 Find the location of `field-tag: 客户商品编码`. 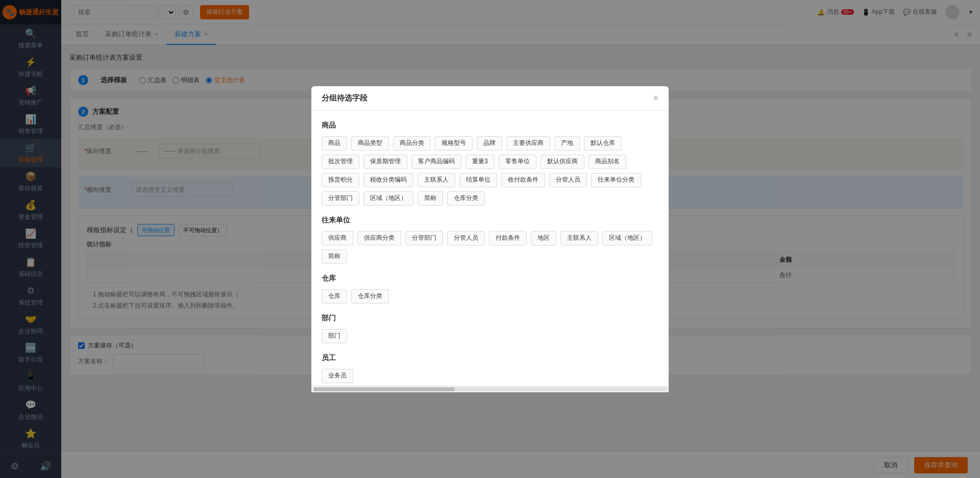

field-tag: 客户商品编码 is located at coordinates (436, 162).